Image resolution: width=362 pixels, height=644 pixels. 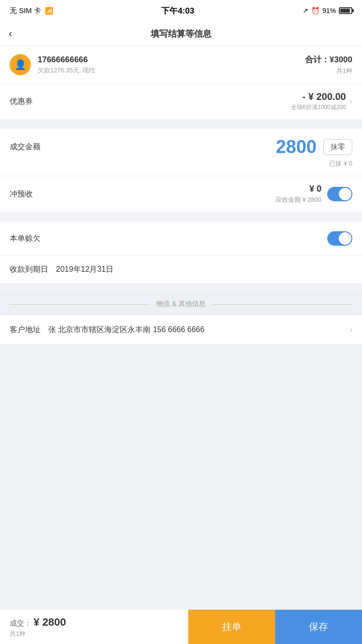 I want to click on user-info-card: 👤 17666666666 欠款1276.35元, 现结 合计：¥3000 共1…, so click(x=181, y=83).